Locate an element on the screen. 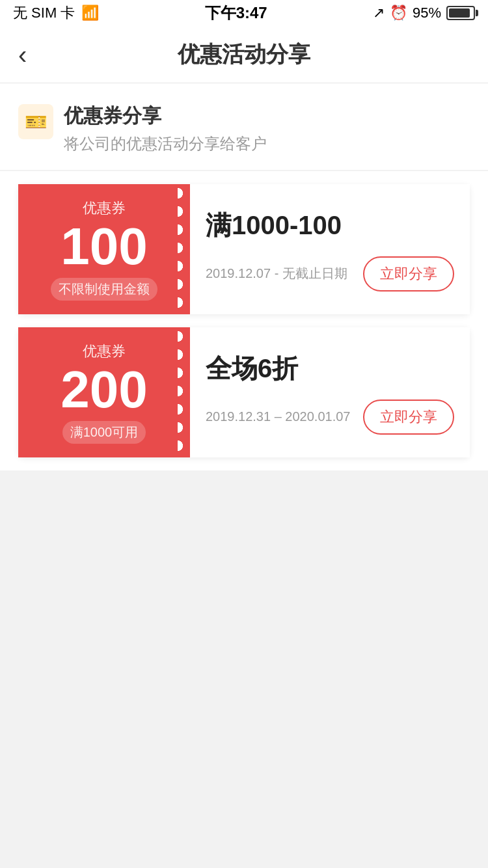 The image size is (488, 868). coupon-title-2: 全场6折 is located at coordinates (330, 368).